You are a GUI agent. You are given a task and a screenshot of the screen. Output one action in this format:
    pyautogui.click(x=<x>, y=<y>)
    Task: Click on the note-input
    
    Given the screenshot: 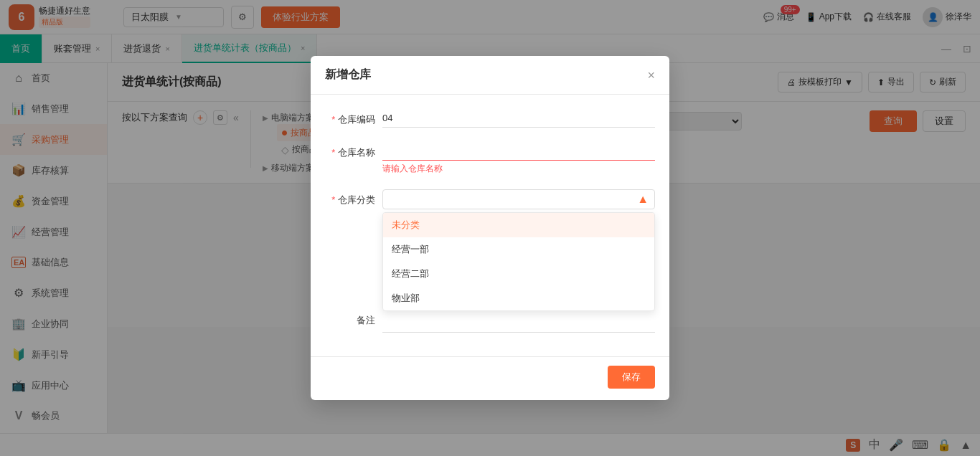 What is the action you would take?
    pyautogui.click(x=519, y=321)
    